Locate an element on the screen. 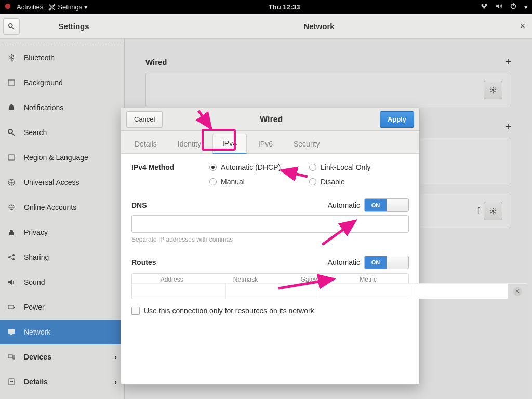 The height and width of the screenshot is (399, 532). col-address: Address is located at coordinates (172, 280).